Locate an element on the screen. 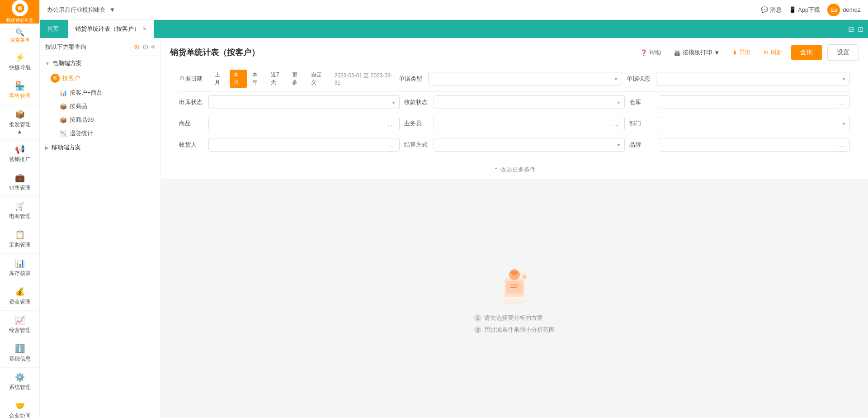 The image size is (868, 418). settings-button: 设置 is located at coordinates (843, 52).